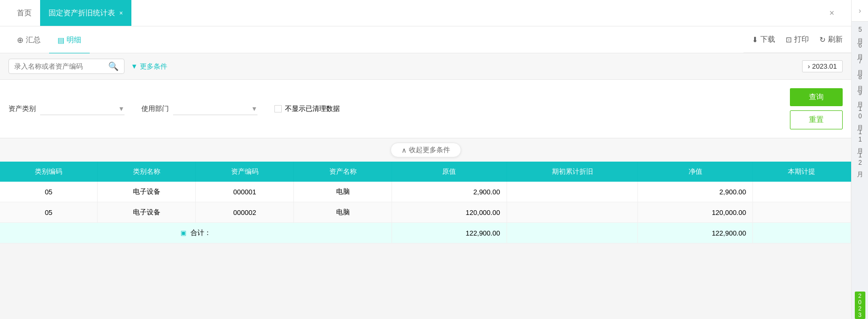 The image size is (868, 319). What do you see at coordinates (809, 67) in the screenshot?
I see `expand-icon: ›` at bounding box center [809, 67].